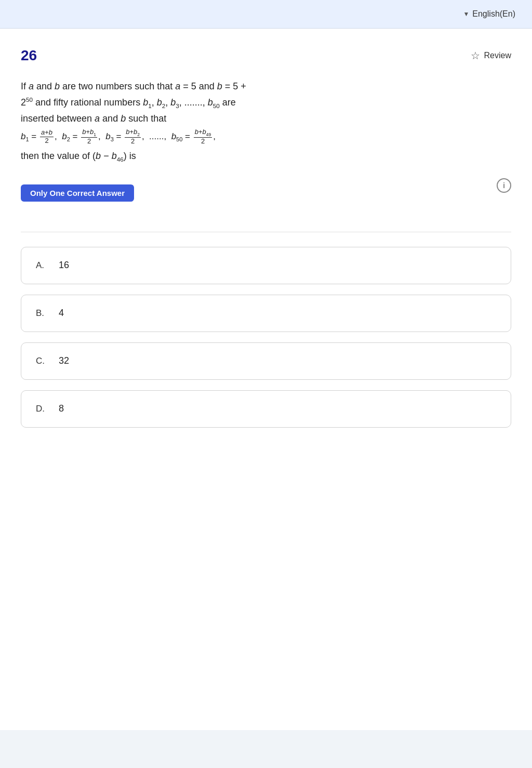 This screenshot has width=532, height=768. I want to click on review-button: ☆ Review, so click(491, 56).